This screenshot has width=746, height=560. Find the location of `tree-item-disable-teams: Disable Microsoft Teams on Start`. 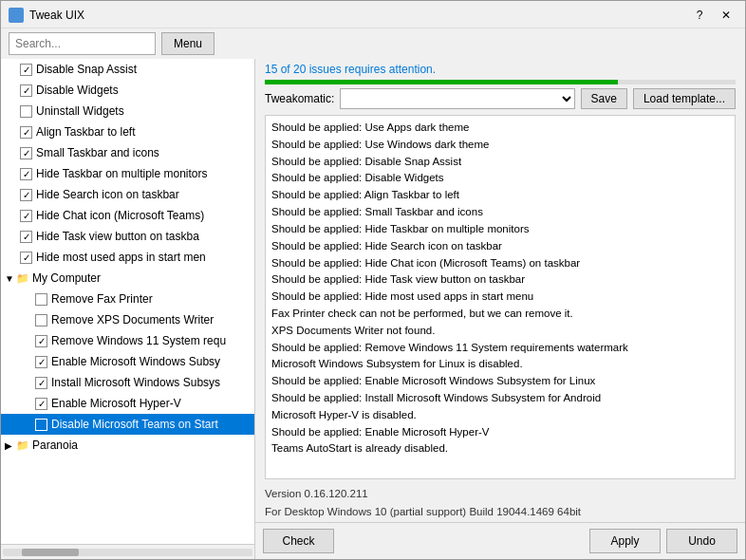

tree-item-disable-teams: Disable Microsoft Teams on Start is located at coordinates (127, 424).